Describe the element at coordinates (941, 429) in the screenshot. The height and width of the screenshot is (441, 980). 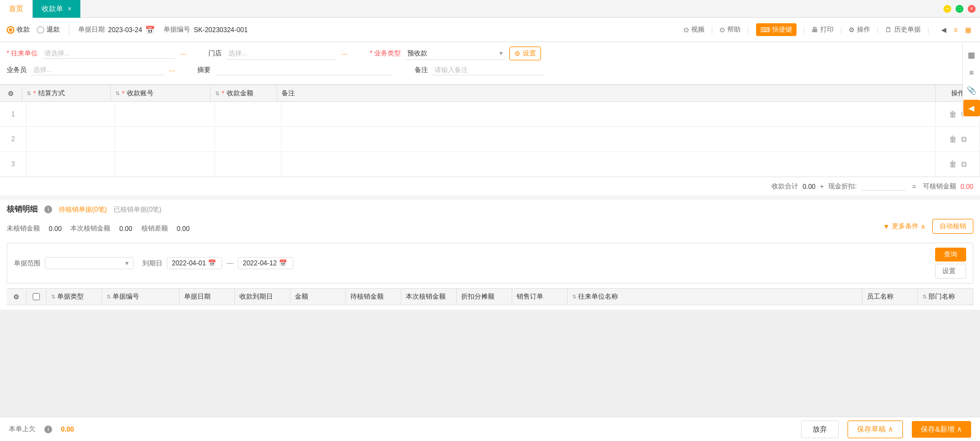
I see `save-new-button: 保存&新增 ∧` at that location.